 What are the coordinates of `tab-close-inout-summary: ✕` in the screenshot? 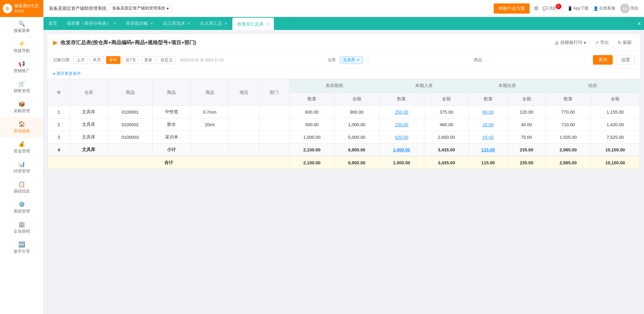 It's located at (226, 23).